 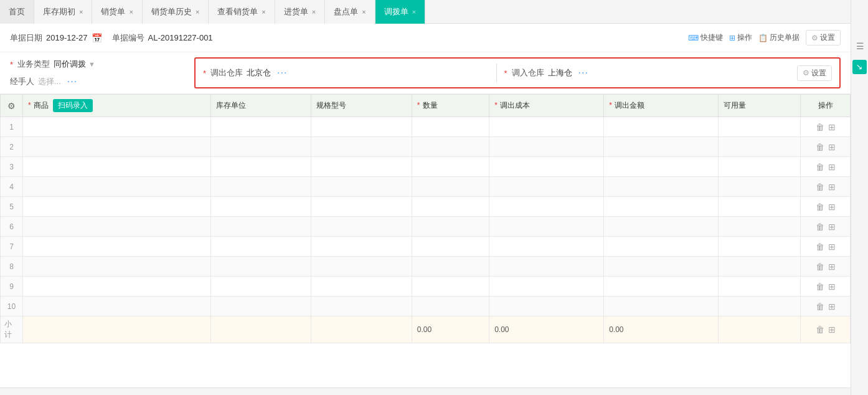 What do you see at coordinates (741, 37) in the screenshot?
I see `operations-btn: ⊞ 操作` at bounding box center [741, 37].